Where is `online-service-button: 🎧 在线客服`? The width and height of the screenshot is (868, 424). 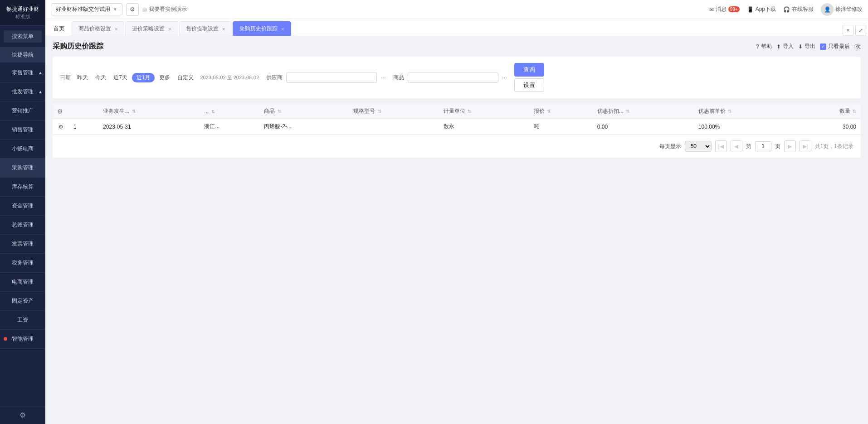 online-service-button: 🎧 在线客服 is located at coordinates (798, 9).